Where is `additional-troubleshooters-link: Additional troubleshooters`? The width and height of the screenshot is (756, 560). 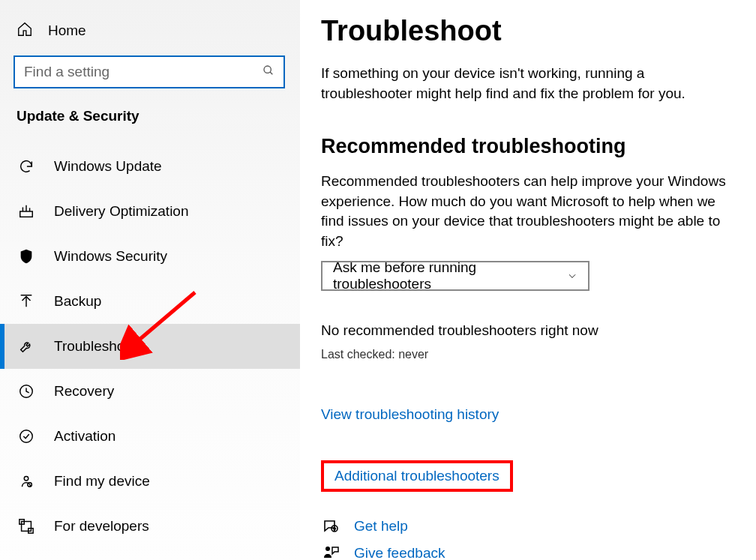
additional-troubleshooters-link: Additional troubleshooters is located at coordinates (417, 476).